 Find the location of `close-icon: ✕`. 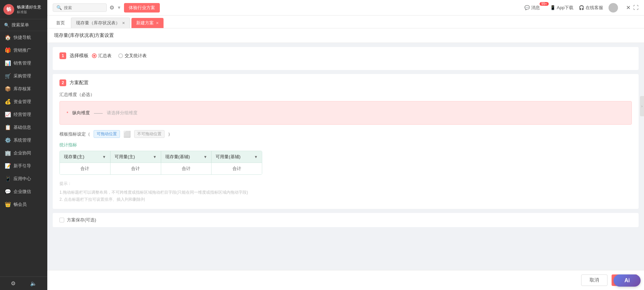

close-icon: ✕ is located at coordinates (628, 7).